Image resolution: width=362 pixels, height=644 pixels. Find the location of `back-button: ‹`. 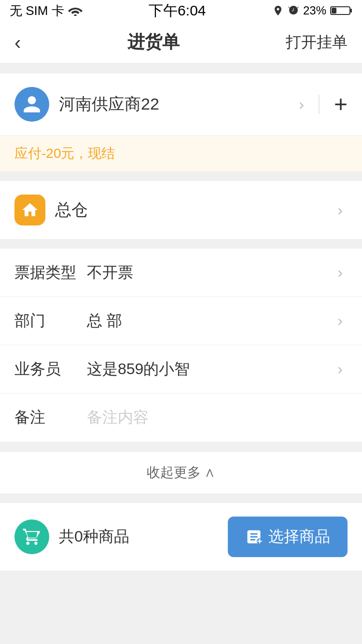

back-button: ‹ is located at coordinates (17, 42).